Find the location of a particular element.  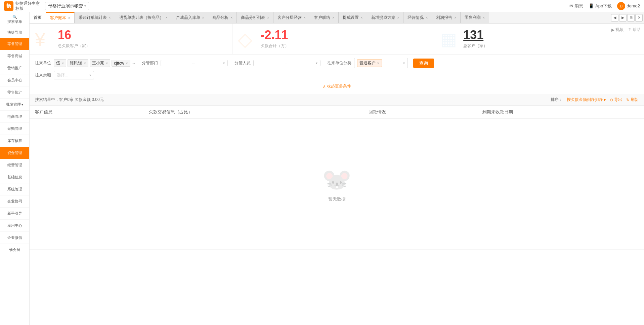

app-download-button: 📱 App下载 is located at coordinates (600, 6).